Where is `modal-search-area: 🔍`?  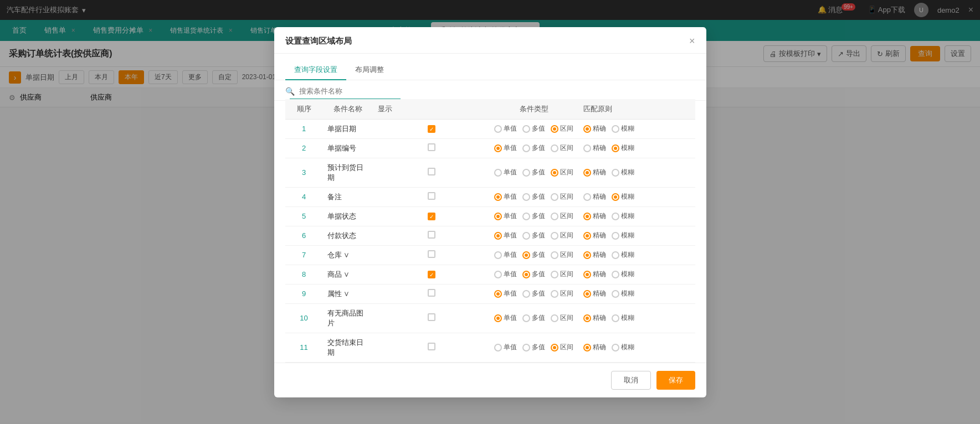 modal-search-area: 🔍 is located at coordinates (490, 91).